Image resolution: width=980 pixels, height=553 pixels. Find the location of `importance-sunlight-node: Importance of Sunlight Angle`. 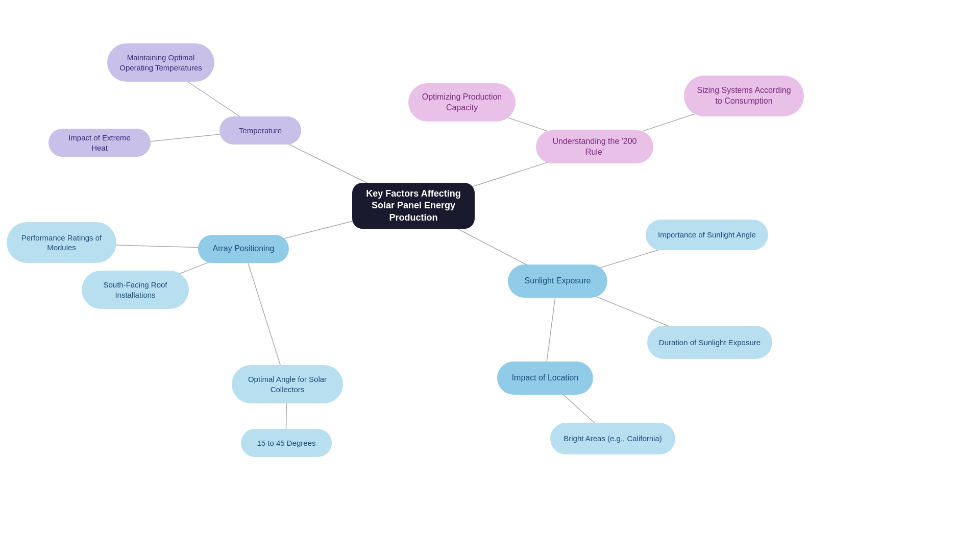

importance-sunlight-node: Importance of Sunlight Angle is located at coordinates (707, 235).